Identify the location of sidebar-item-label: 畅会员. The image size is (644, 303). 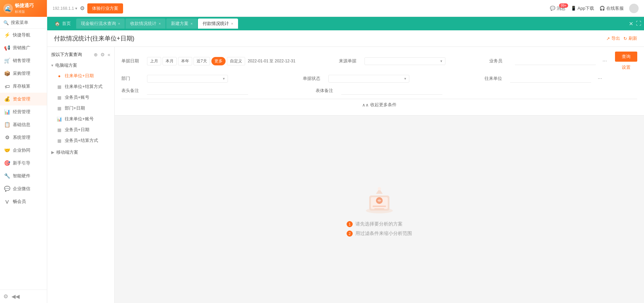
(20, 202).